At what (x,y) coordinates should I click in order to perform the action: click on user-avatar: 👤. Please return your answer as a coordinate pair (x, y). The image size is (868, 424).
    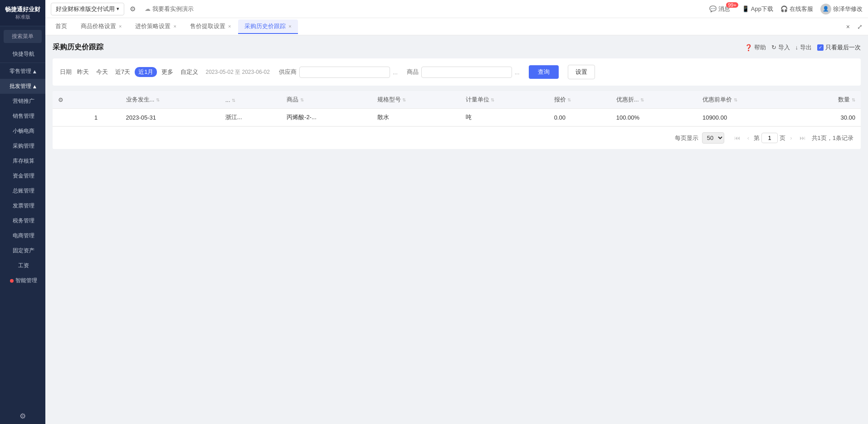
    Looking at the image, I should click on (826, 9).